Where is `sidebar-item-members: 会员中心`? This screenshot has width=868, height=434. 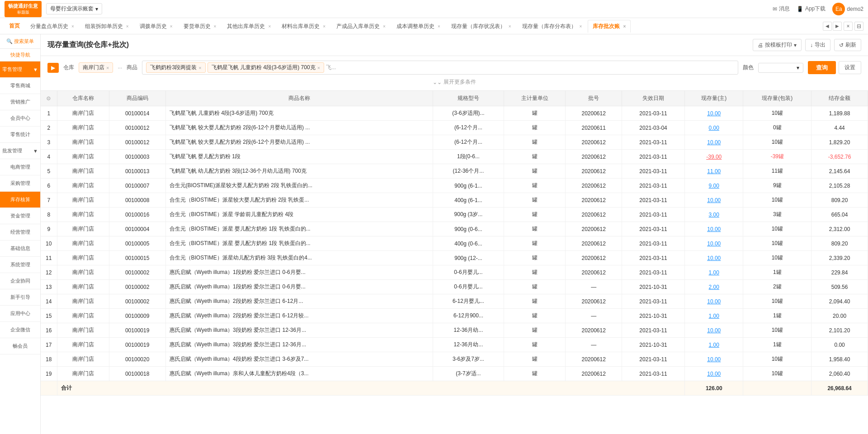
sidebar-item-members: 会员中心 is located at coordinates (20, 118).